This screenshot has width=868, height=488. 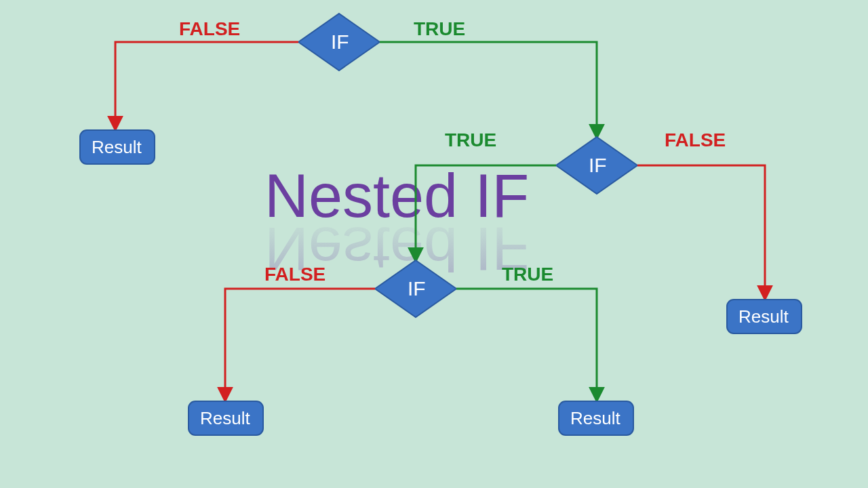 I want to click on result-node-3: Result, so click(x=226, y=418).